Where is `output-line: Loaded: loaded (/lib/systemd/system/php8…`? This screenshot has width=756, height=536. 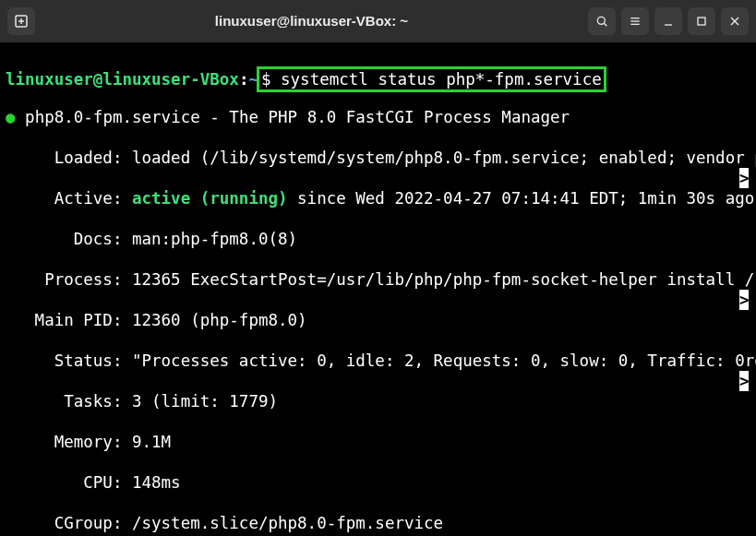 output-line: Loaded: loaded (/lib/systemd/system/php8… is located at coordinates (378, 158).